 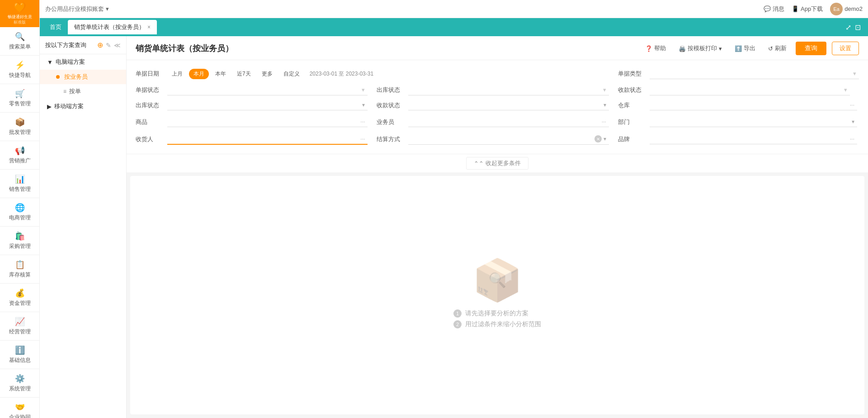 What do you see at coordinates (739, 122) in the screenshot?
I see `filter-dept-col: 部门 ▾` at bounding box center [739, 122].